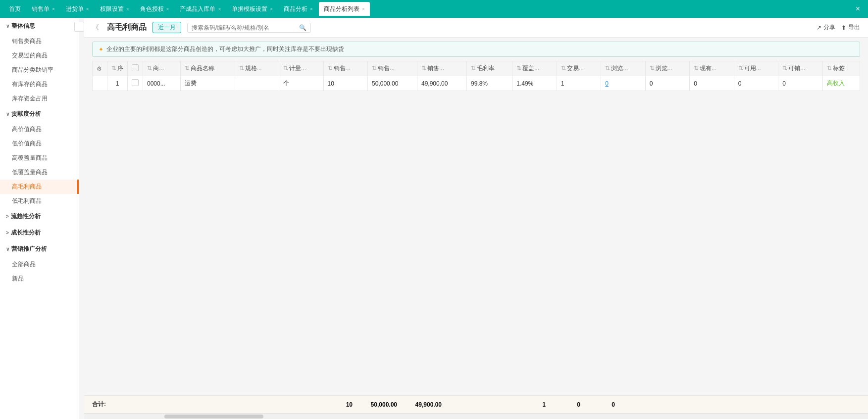 The width and height of the screenshot is (868, 419). What do you see at coordinates (214, 417) in the screenshot?
I see `scroll-thumb` at bounding box center [214, 417].